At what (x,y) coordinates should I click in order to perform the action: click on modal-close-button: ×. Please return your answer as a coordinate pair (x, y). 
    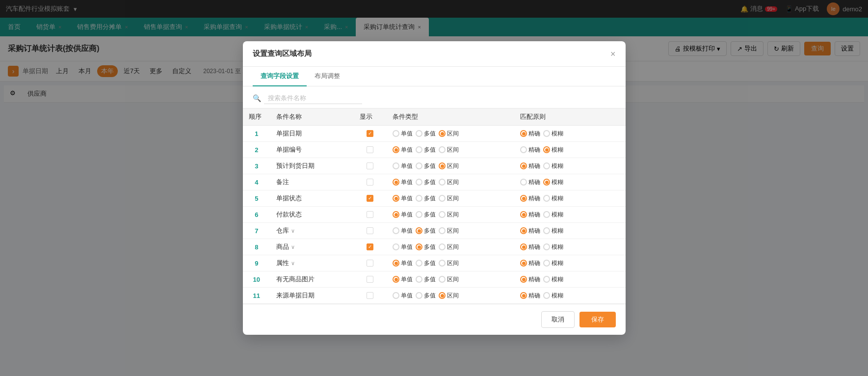
    Looking at the image, I should click on (613, 54).